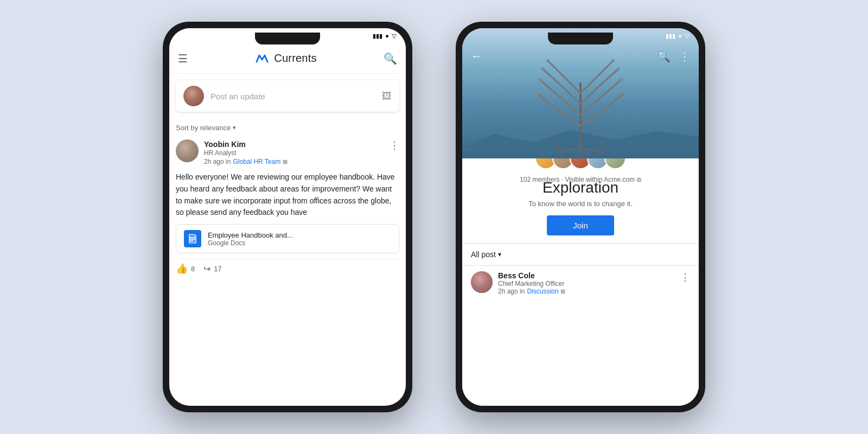  What do you see at coordinates (580, 188) in the screenshot?
I see `community-name: Exploration` at bounding box center [580, 188].